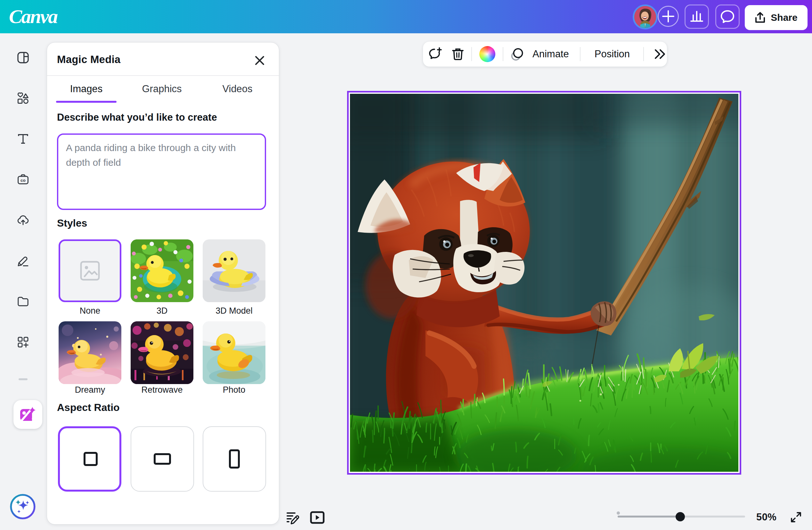 Image resolution: width=812 pixels, height=530 pixels. I want to click on svg-text: Canva, so click(33, 17).